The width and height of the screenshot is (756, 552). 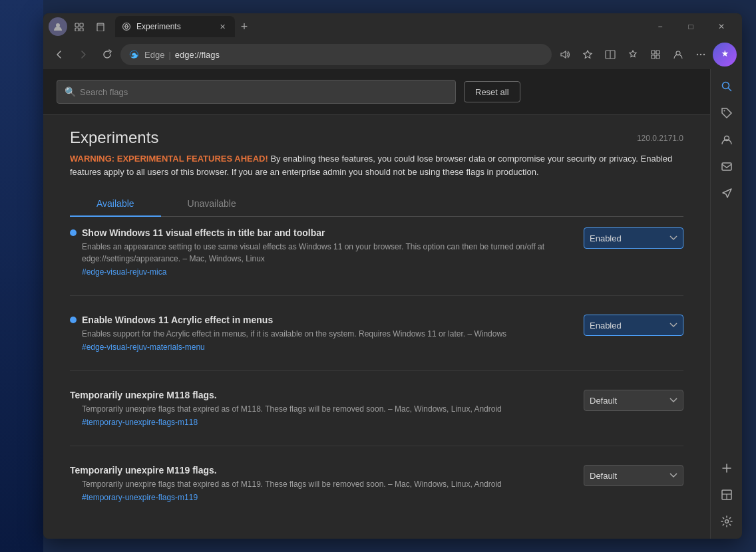 What do you see at coordinates (377, 252) in the screenshot?
I see `flag-header-1: Show Windows 11 visual effects in title …` at bounding box center [377, 252].